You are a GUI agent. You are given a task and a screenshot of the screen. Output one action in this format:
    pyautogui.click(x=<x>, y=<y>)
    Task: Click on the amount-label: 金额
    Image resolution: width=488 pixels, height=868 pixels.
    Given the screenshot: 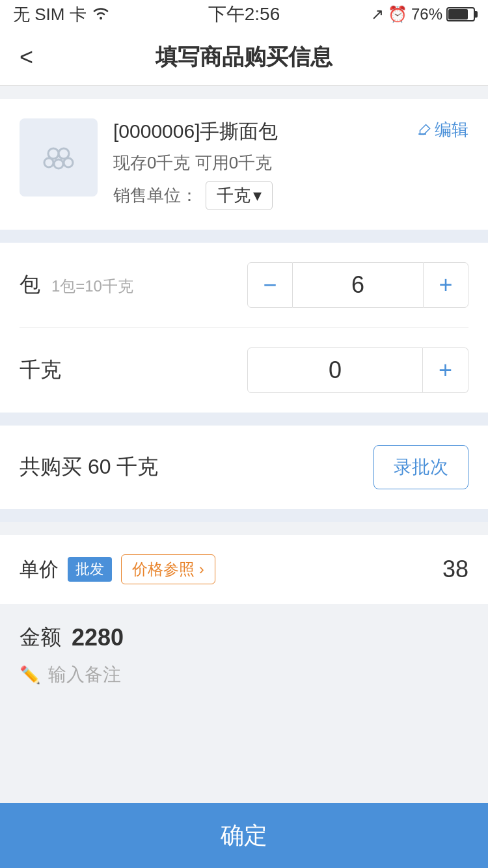 What is the action you would take?
    pyautogui.click(x=40, y=638)
    